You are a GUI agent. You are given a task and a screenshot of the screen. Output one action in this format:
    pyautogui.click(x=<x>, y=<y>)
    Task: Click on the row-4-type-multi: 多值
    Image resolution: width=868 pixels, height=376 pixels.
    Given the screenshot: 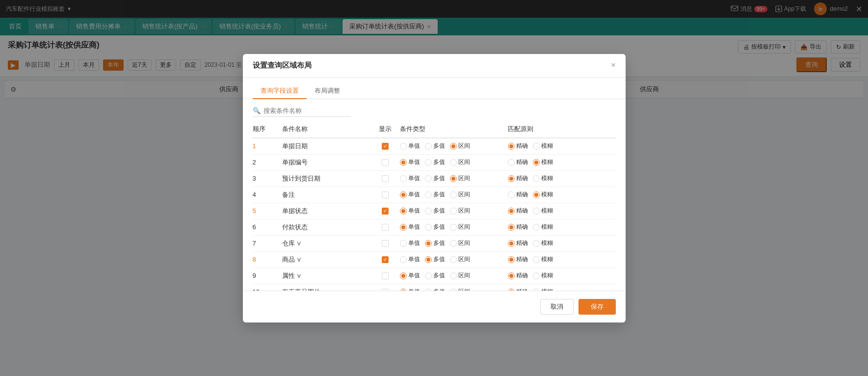 What is the action you would take?
    pyautogui.click(x=435, y=194)
    